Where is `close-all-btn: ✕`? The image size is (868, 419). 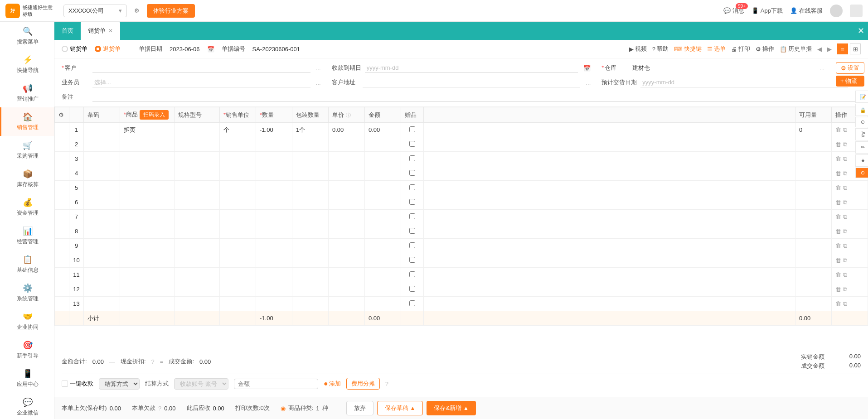 close-all-btn: ✕ is located at coordinates (861, 31).